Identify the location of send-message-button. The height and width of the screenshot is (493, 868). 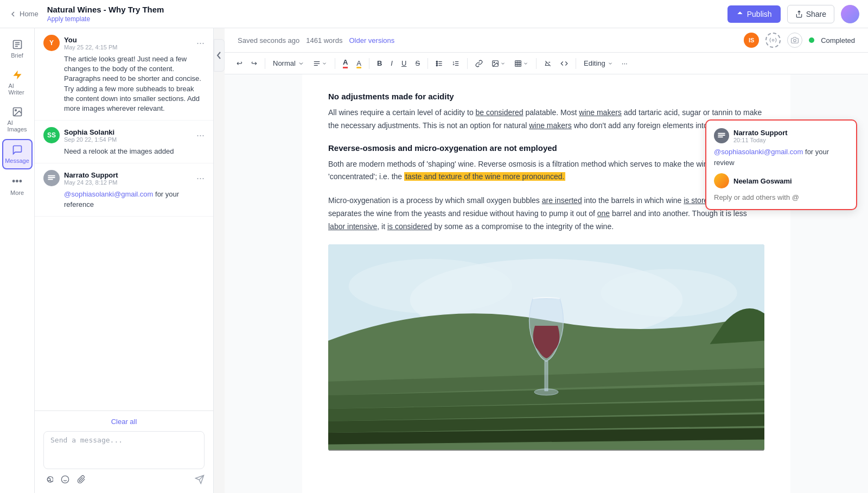
(200, 480).